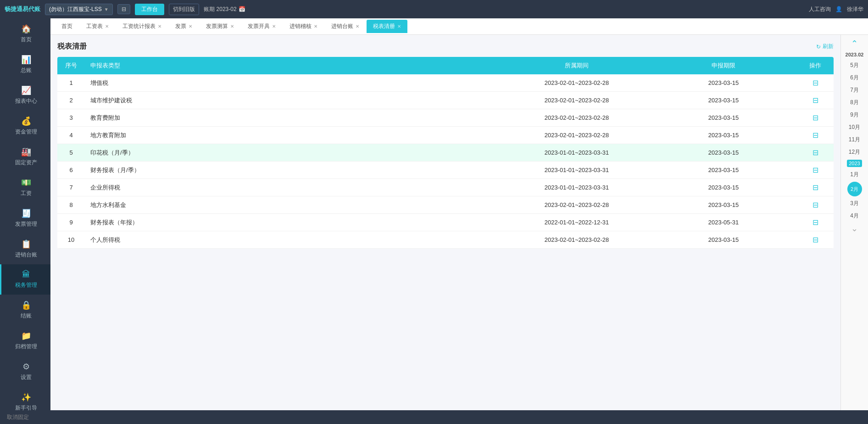  I want to click on month-3月: 3月, so click(854, 204).